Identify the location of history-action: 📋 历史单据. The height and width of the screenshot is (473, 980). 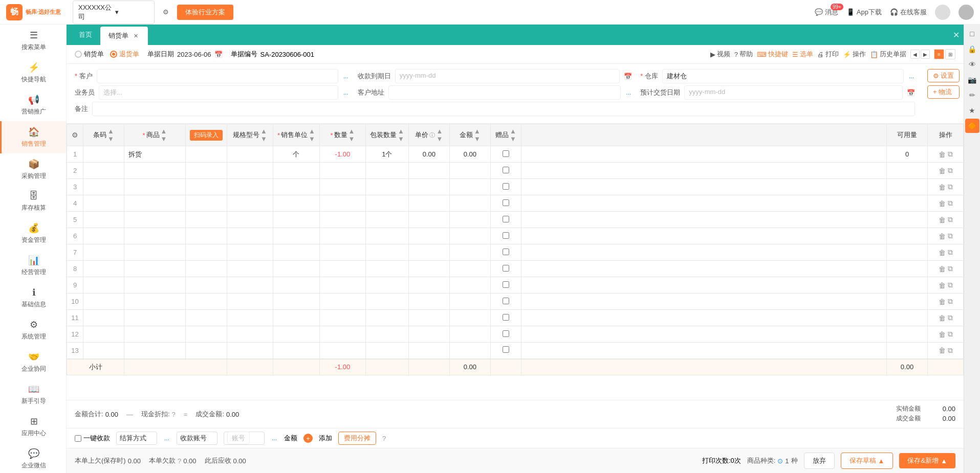
(888, 54).